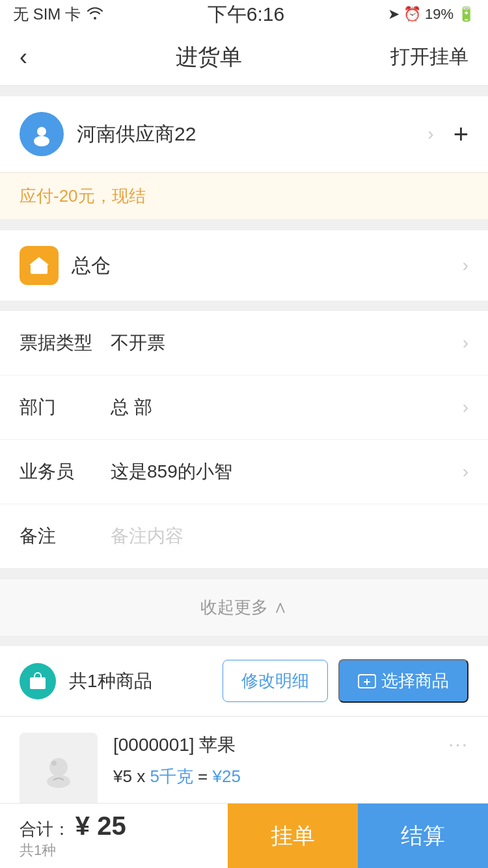  What do you see at coordinates (38, 681) in the screenshot?
I see `product-icon` at bounding box center [38, 681].